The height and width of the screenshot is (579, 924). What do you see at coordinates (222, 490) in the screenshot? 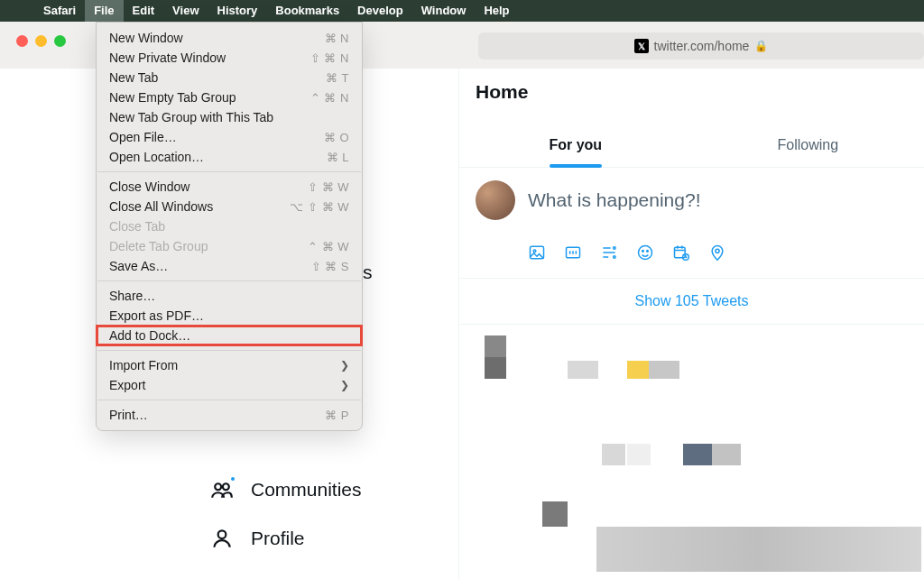
I see `communities-icon` at bounding box center [222, 490].